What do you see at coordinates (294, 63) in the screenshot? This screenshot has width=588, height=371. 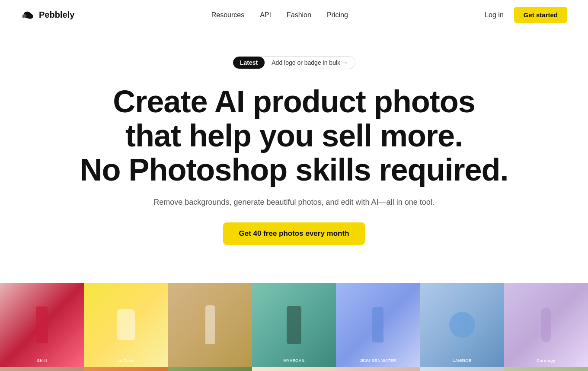 I see `hero-badge: Latest Add logo or badge in bulk →` at bounding box center [294, 63].